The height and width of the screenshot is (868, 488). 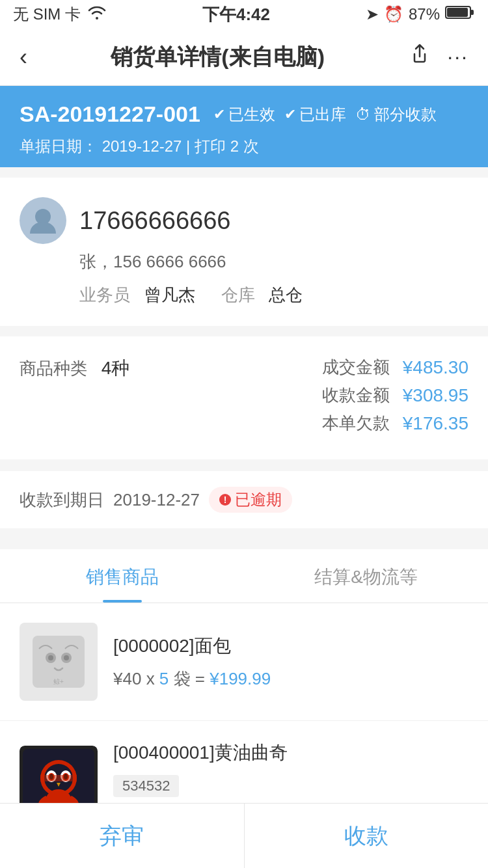 I want to click on sim-status: 无 SIM 卡, so click(x=47, y=14).